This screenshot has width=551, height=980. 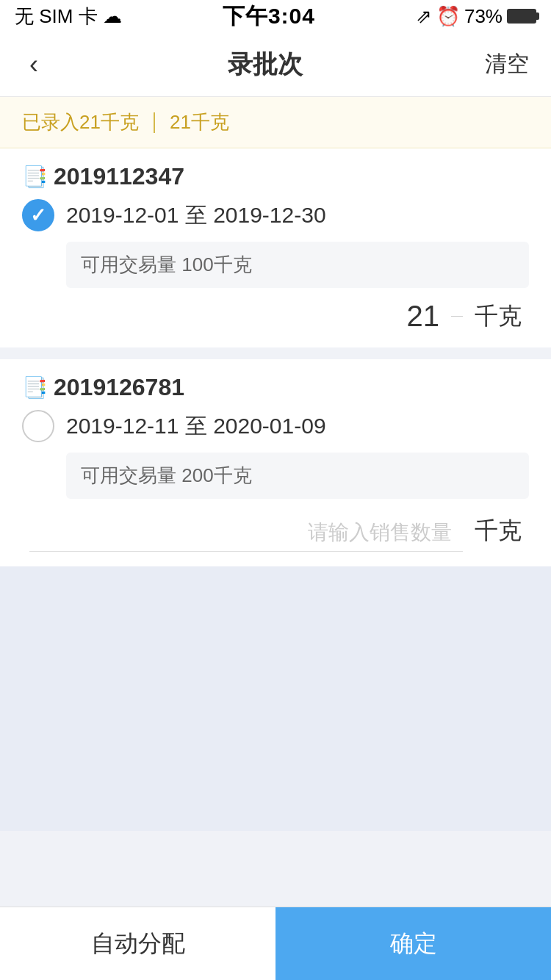 What do you see at coordinates (276, 426) in the screenshot?
I see `batch-select-row-2: 2019-12-11 至 2020-01-09` at bounding box center [276, 426].